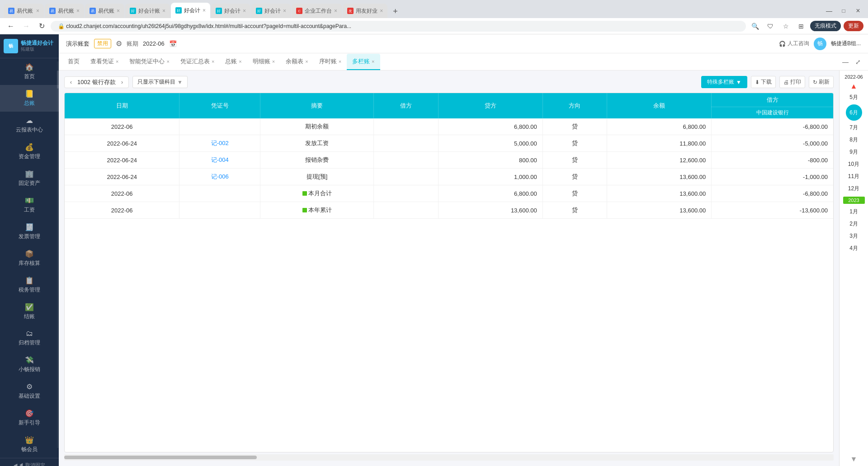 Image resolution: width=868 pixels, height=466 pixels. What do you see at coordinates (724, 82) in the screenshot?
I see `feature-button: 特殊多栏账 ▼` at bounding box center [724, 82].